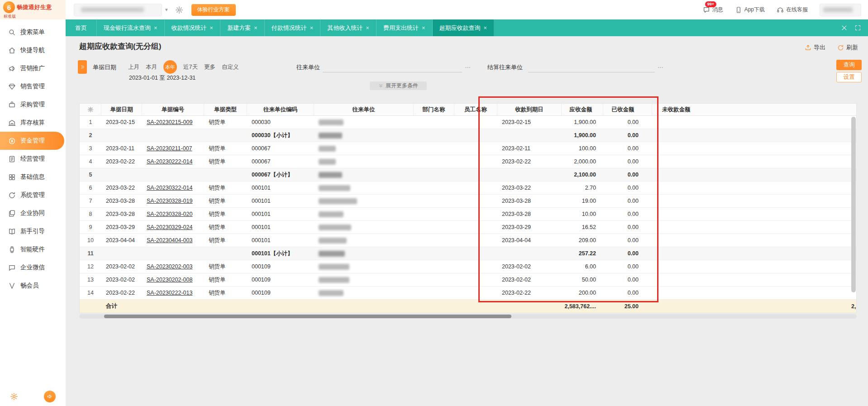  What do you see at coordinates (434, 110) in the screenshot?
I see `column-header-部门名称: 部门名称` at bounding box center [434, 110].